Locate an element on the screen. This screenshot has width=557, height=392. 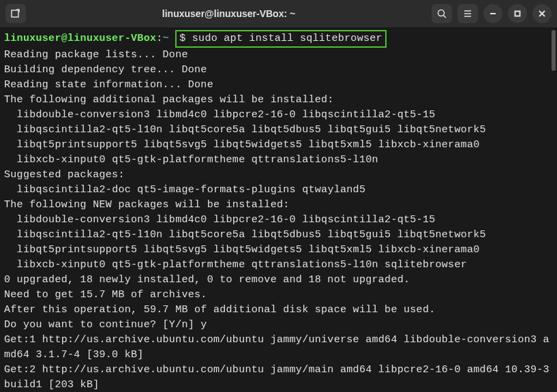
close-icon is located at coordinates (542, 14).